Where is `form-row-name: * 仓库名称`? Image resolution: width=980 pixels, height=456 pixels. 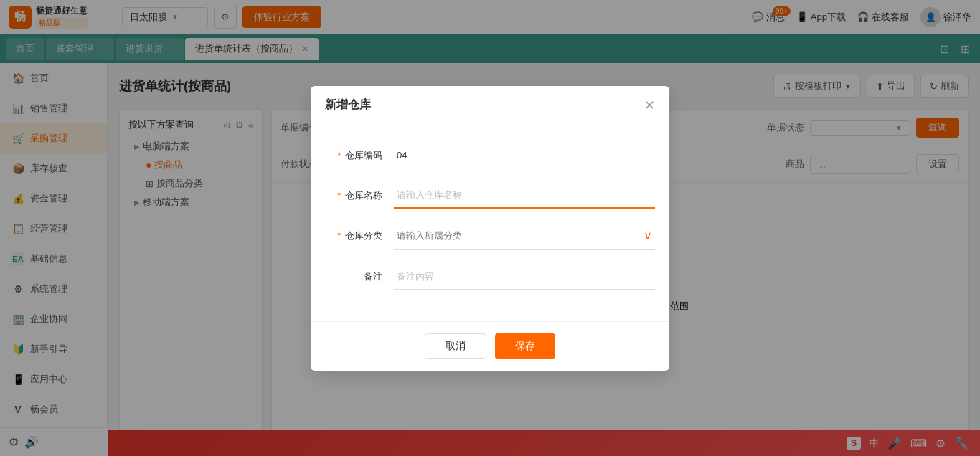
form-row-name: * 仓库名称 is located at coordinates (490, 196).